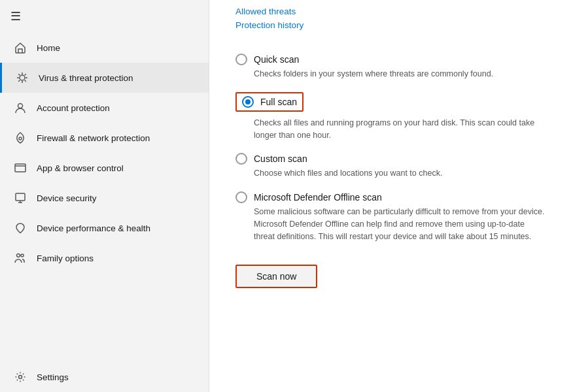 This screenshot has width=573, height=392. I want to click on sidebar-item-home-label: Home, so click(48, 48).